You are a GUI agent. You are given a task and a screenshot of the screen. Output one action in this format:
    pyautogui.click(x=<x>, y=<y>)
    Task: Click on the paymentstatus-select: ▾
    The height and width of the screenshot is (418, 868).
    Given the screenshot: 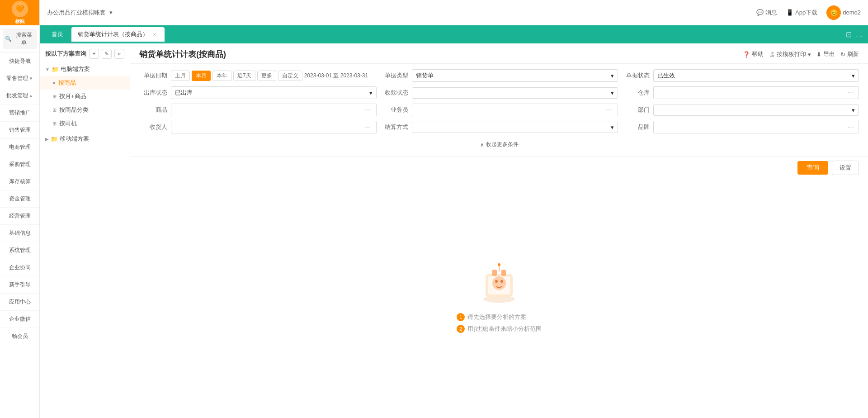 What is the action you would take?
    pyautogui.click(x=514, y=93)
    